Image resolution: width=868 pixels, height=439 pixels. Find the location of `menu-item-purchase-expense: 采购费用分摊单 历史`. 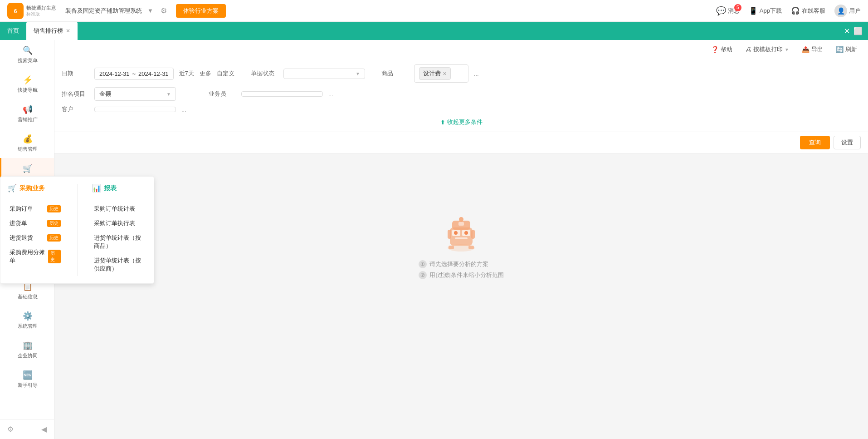

menu-item-purchase-expense: 采购费用分摊单 历史 is located at coordinates (35, 256).